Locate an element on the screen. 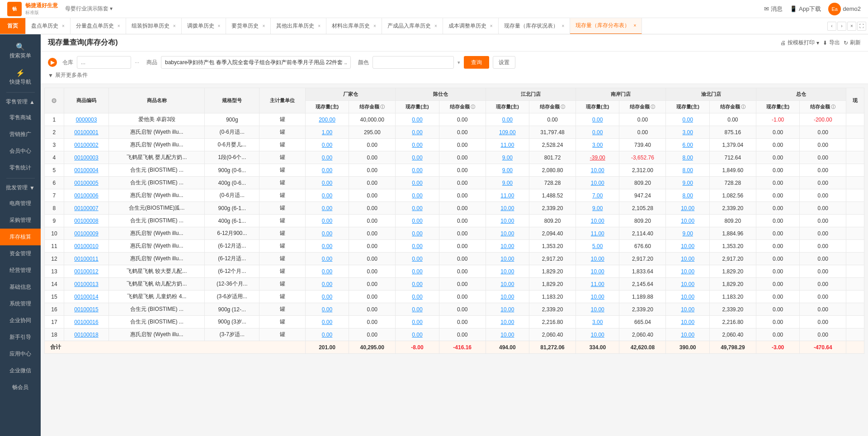 This screenshot has width=868, height=436. table-row: 16 00100015 合生元 (BIOSTIME) ... 900g (12-… is located at coordinates (455, 309).